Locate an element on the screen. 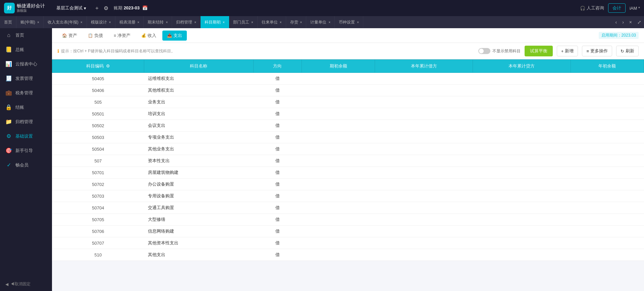 The width and height of the screenshot is (644, 291). account-button: 会计 is located at coordinates (617, 8).